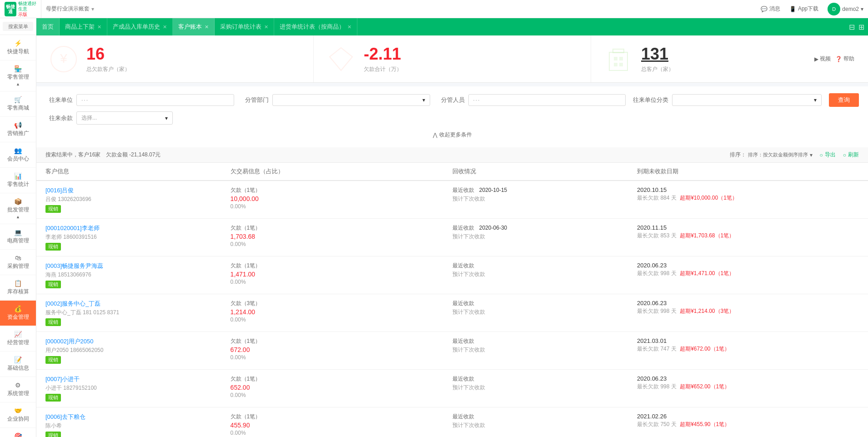 The height and width of the screenshot is (437, 868). What do you see at coordinates (545, 275) in the screenshot?
I see `recovery-next-2: 预计下次收款` at bounding box center [545, 275].